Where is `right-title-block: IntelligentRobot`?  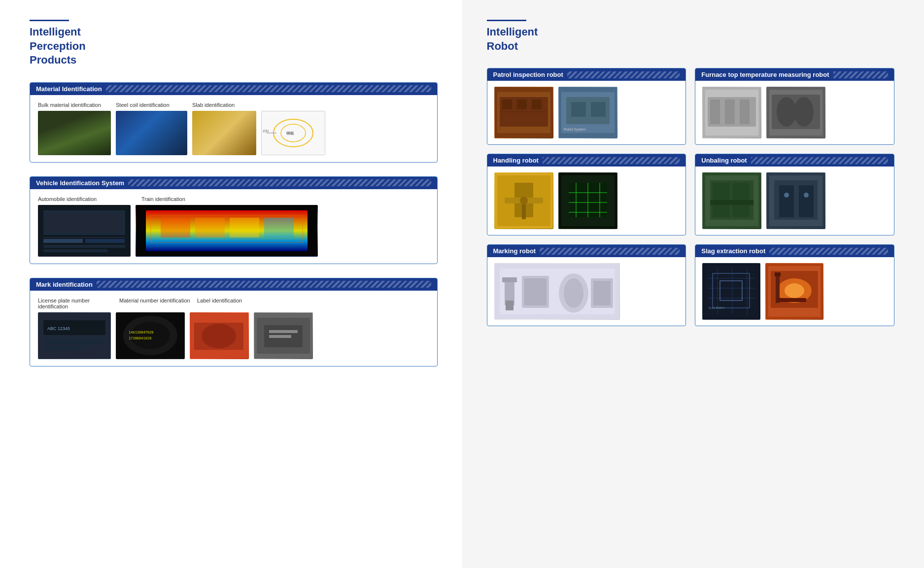 right-title-block: IntelligentRobot is located at coordinates (691, 36).